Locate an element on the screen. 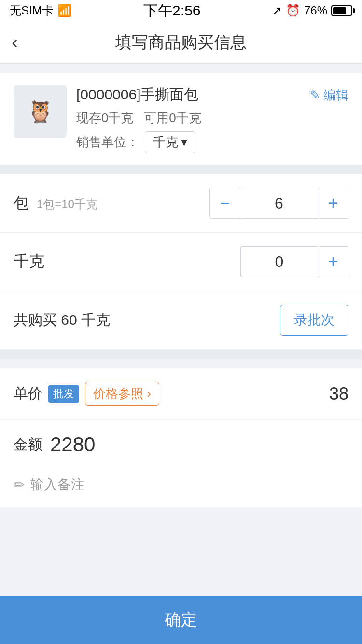 The image size is (362, 644). product-info: [0000006]手撕面包 现存0千克 可用0千克 销售单位： 千克 ▾ is located at coordinates (212, 119).